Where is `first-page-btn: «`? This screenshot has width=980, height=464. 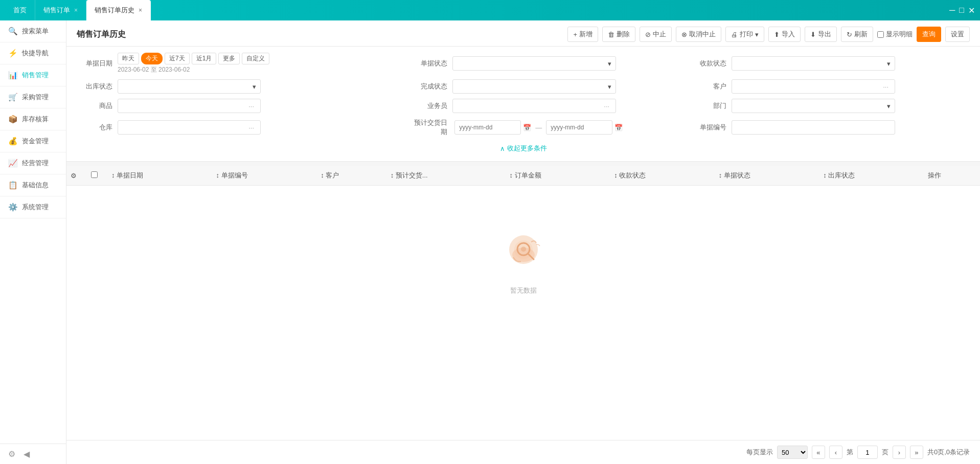
first-page-btn: « is located at coordinates (818, 452).